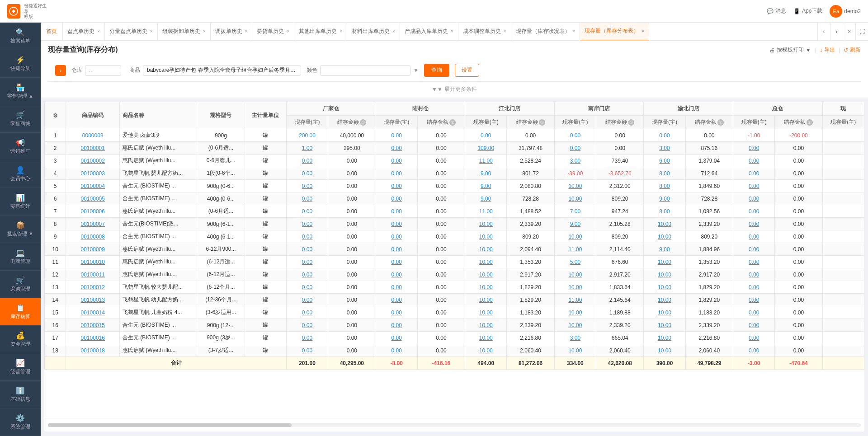 The height and width of the screenshot is (436, 868). What do you see at coordinates (93, 325) in the screenshot?
I see `cell-code: 00100015` at bounding box center [93, 325].